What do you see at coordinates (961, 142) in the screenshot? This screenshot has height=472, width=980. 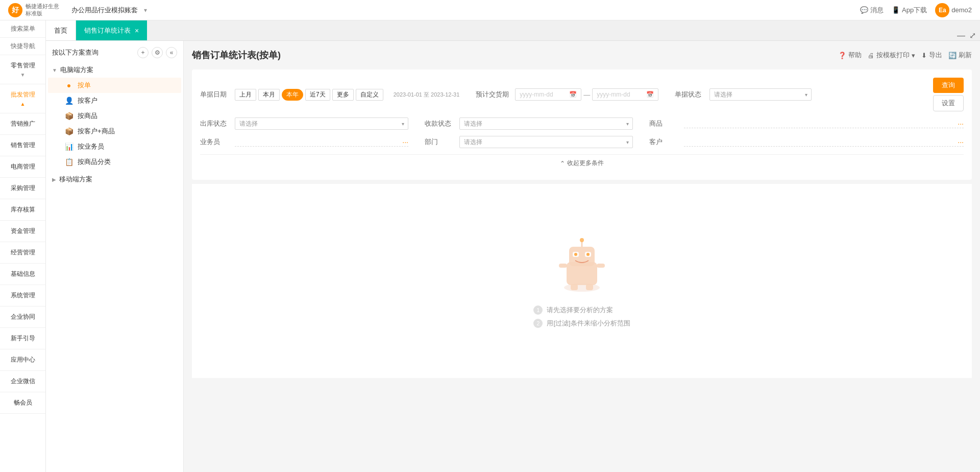 I see `customer-ellipsis-btn: ···` at bounding box center [961, 142].